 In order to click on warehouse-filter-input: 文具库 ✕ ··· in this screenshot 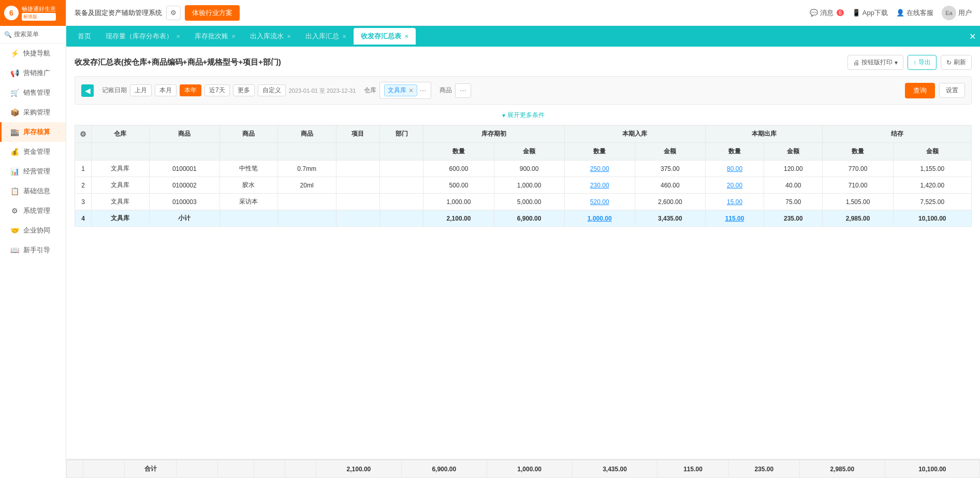, I will do `click(405, 90)`.